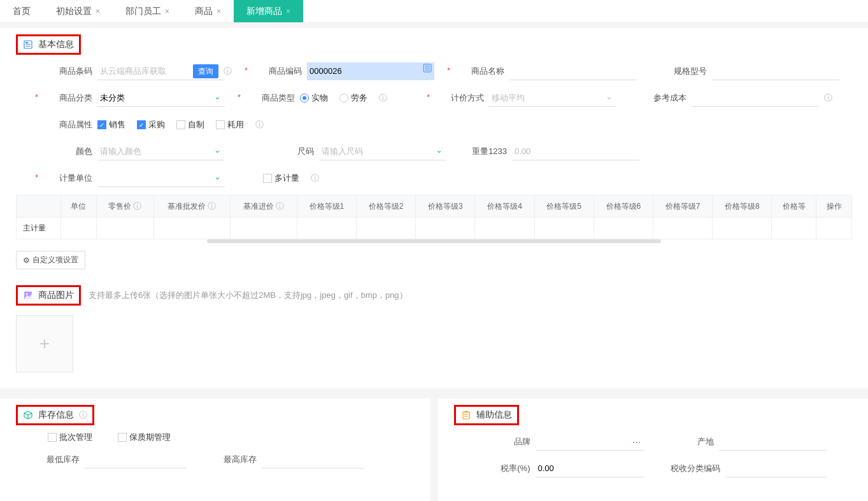 This screenshot has width=868, height=501. I want to click on image-hint: 支持最多上传6张（选择的图片单张大小不超过2MB，支持jpg，jpeg，gif，…, so click(248, 295).